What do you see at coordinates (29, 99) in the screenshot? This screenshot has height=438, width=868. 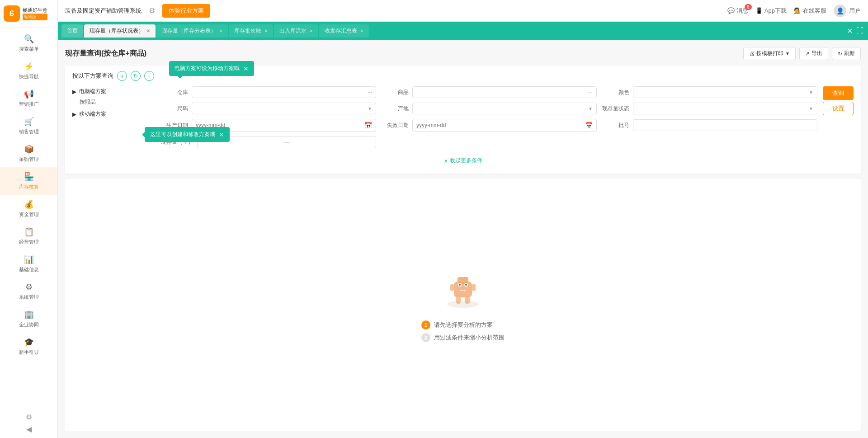 I see `sidebar-item-marketing: 📢 营销推广` at bounding box center [29, 99].